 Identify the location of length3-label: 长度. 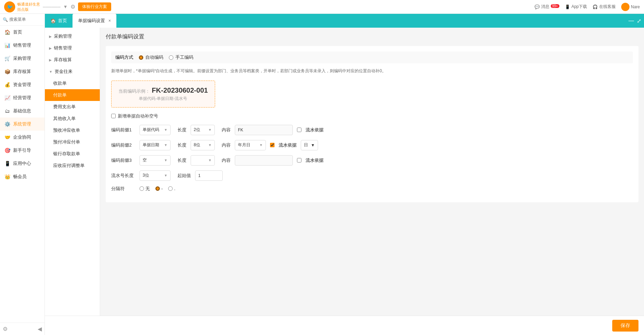
(182, 160).